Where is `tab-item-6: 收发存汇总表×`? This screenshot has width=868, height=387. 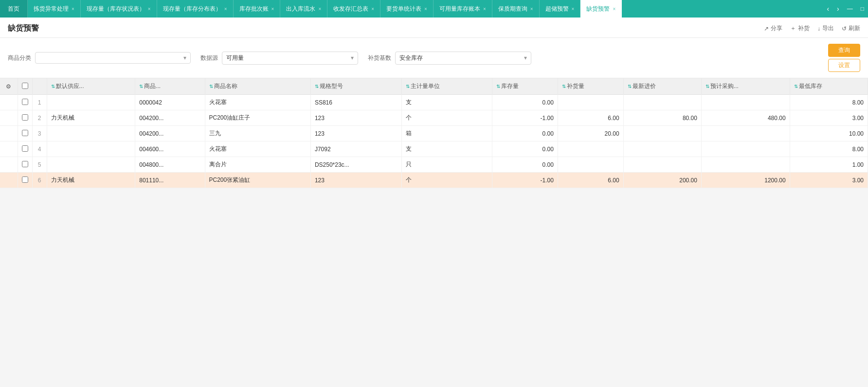 tab-item-6: 收发存汇总表× is located at coordinates (354, 9).